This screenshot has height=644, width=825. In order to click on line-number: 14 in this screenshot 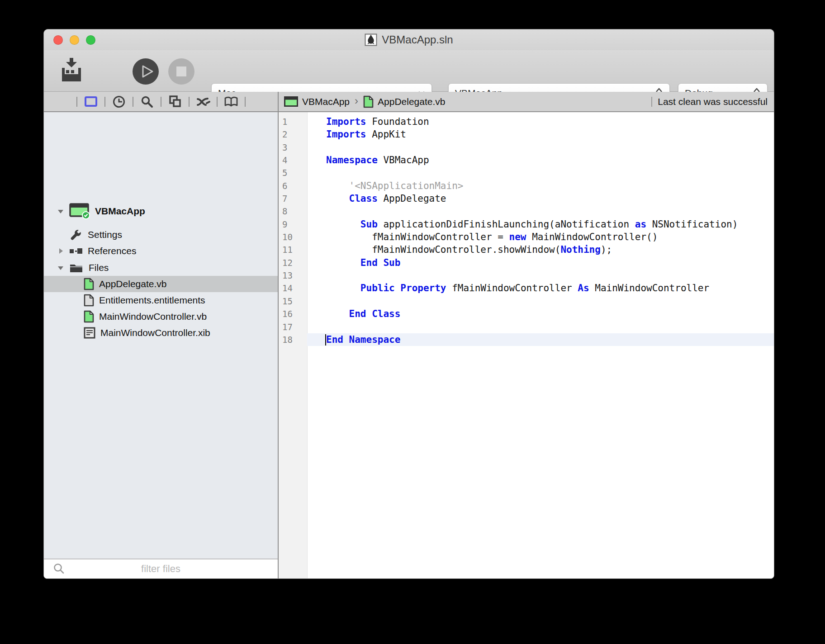, I will do `click(293, 288)`.